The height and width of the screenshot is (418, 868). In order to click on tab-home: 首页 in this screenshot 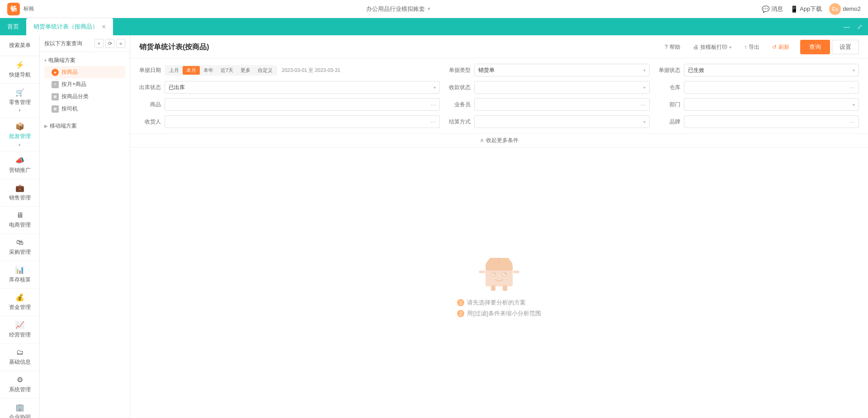, I will do `click(13, 27)`.